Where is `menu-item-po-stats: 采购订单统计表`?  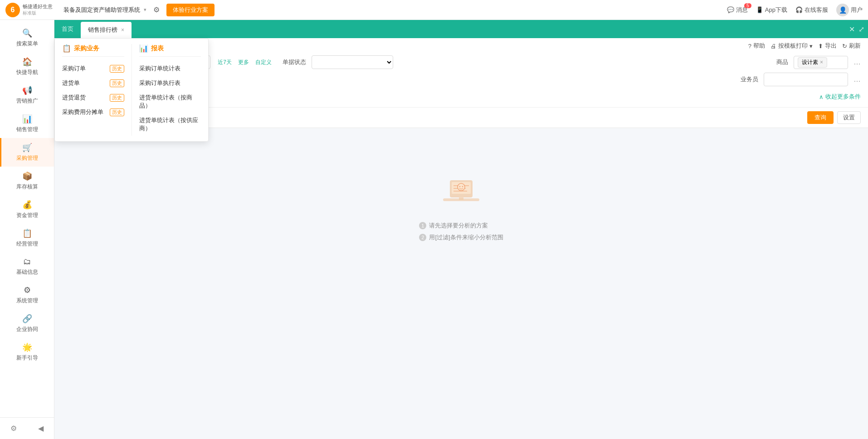 menu-item-po-stats: 采购订单统计表 is located at coordinates (171, 69).